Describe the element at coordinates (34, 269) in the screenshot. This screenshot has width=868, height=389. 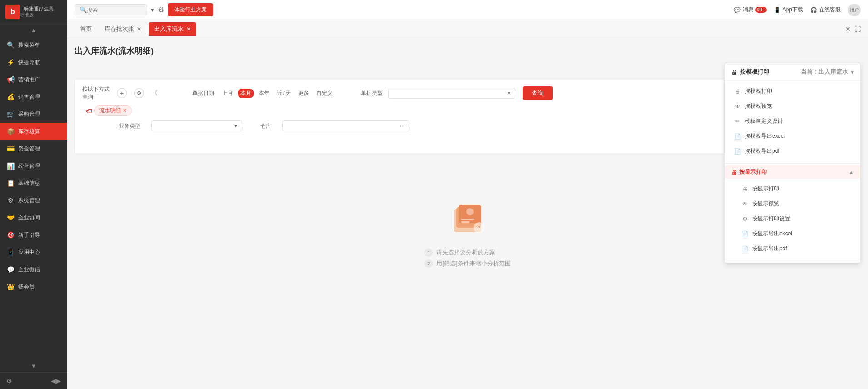
I see `sidebar-item-wechat: 💬 企业微信` at that location.